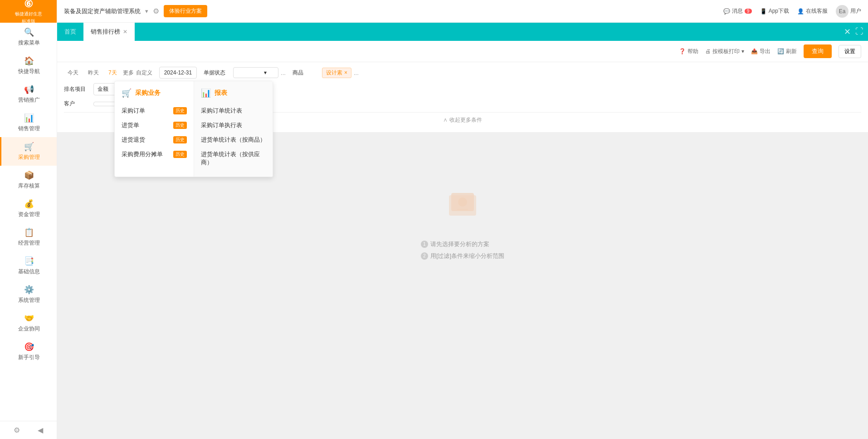 The width and height of the screenshot is (868, 439). What do you see at coordinates (29, 318) in the screenshot?
I see `enterprise-icon: 🤝` at bounding box center [29, 318].